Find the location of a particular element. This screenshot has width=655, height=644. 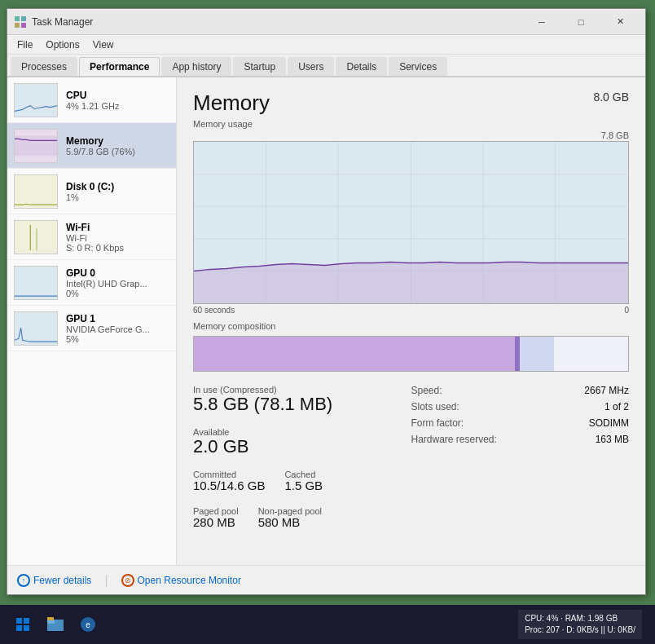

menu-file: File is located at coordinates (24, 44).